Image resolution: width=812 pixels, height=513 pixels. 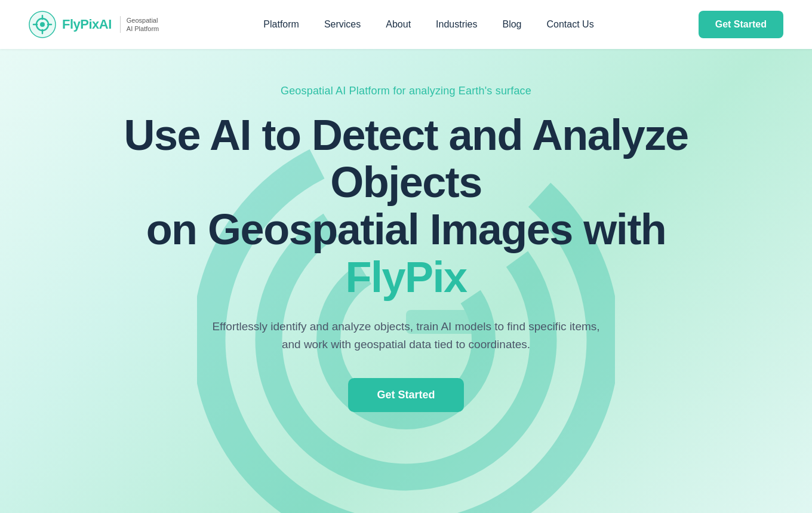 I want to click on flypix-logo-icon, so click(x=42, y=24).